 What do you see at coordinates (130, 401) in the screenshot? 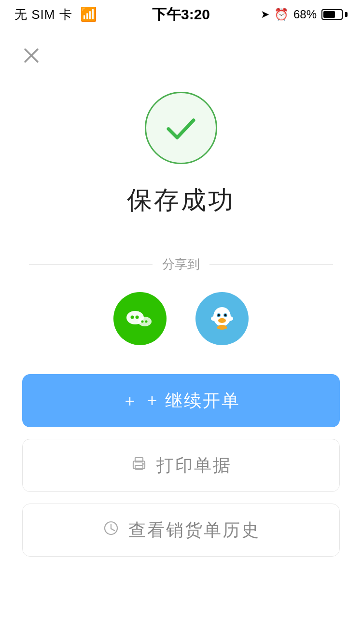
I see `plus-icon: ＋` at bounding box center [130, 401].